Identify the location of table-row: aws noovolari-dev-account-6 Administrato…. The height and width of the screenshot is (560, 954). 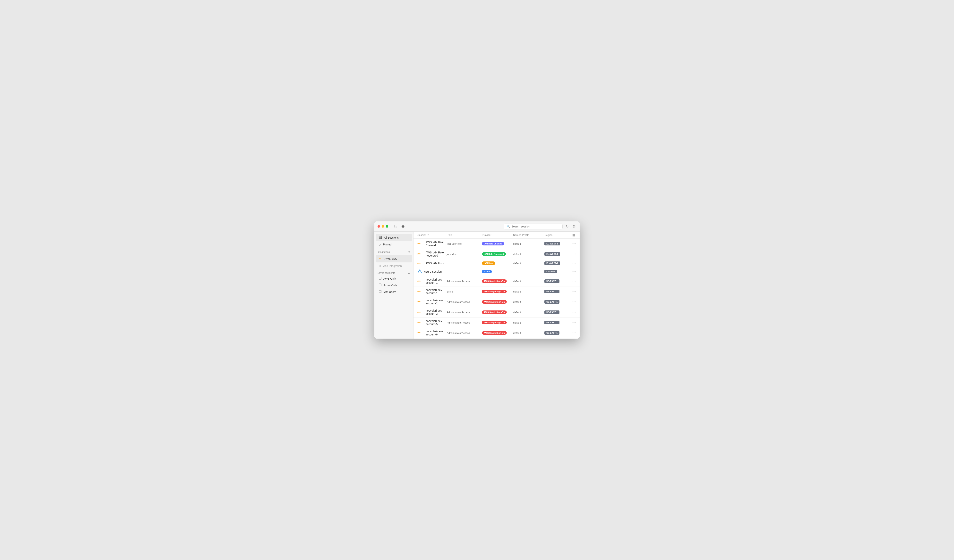
(497, 333).